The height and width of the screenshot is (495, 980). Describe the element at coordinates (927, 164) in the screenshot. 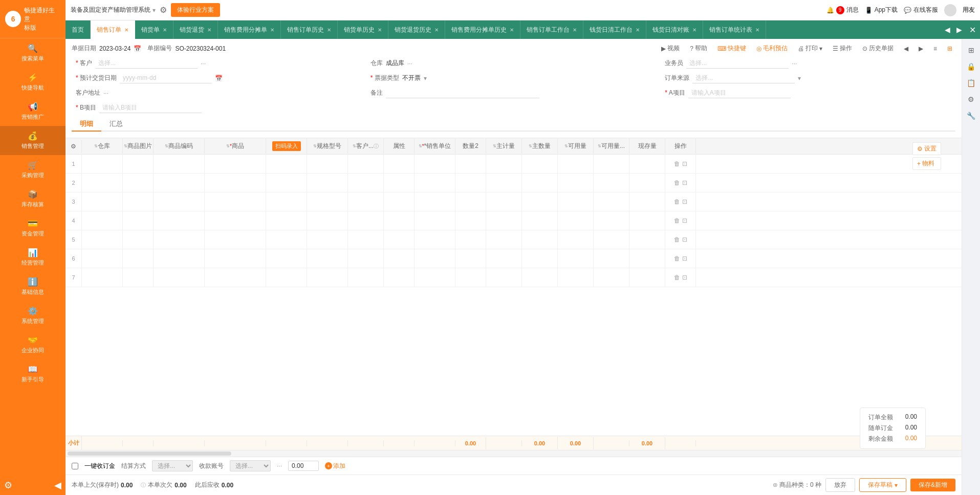

I see `add-material-button: + 物料` at that location.